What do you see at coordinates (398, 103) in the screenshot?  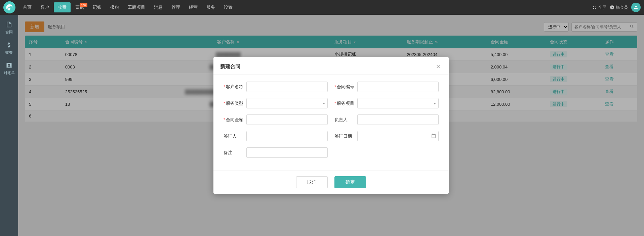 I see `service-item-wrapper: ▾` at bounding box center [398, 103].